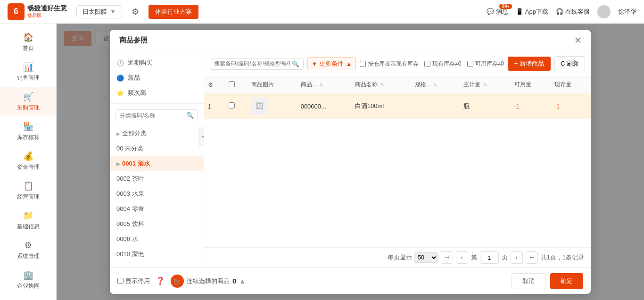 This screenshot has width=644, height=300. What do you see at coordinates (562, 258) in the screenshot?
I see `pagination-summary: 共1页，1条记录` at bounding box center [562, 258].